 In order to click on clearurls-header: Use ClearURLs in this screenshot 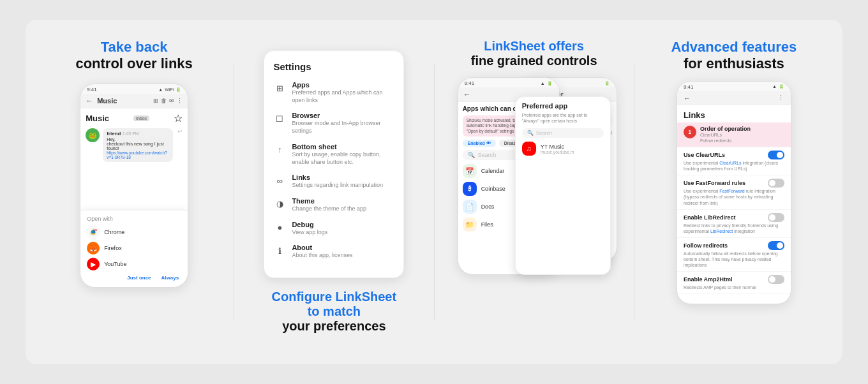, I will do `click(734, 155)`.